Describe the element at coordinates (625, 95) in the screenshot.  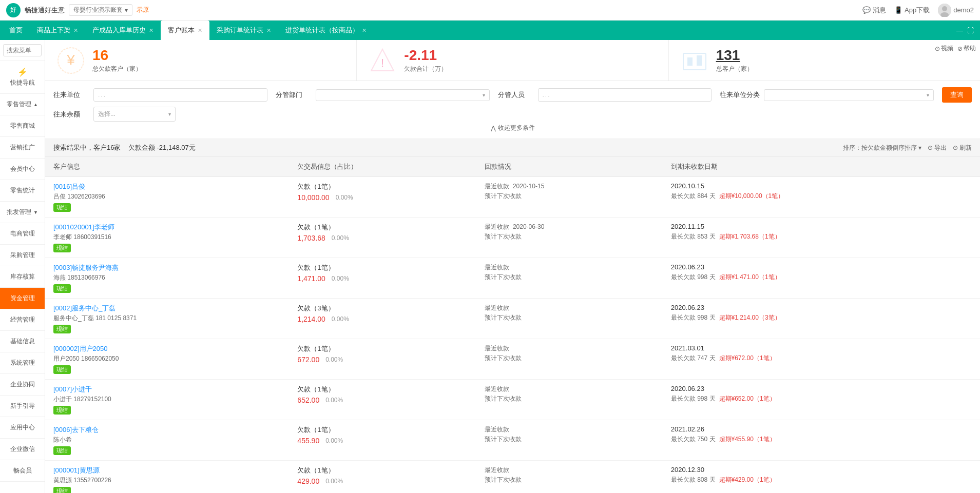
I see `person-input: ...` at that location.